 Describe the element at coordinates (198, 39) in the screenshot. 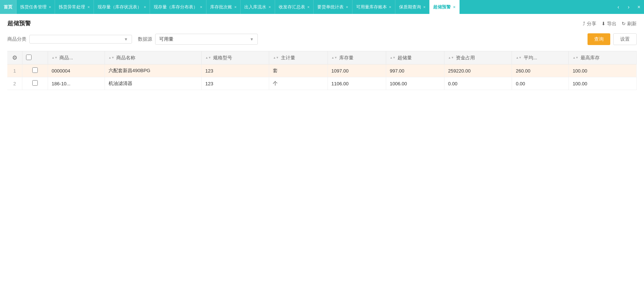

I see `datasource-filter-group: 数据源 可用量 ▼` at that location.